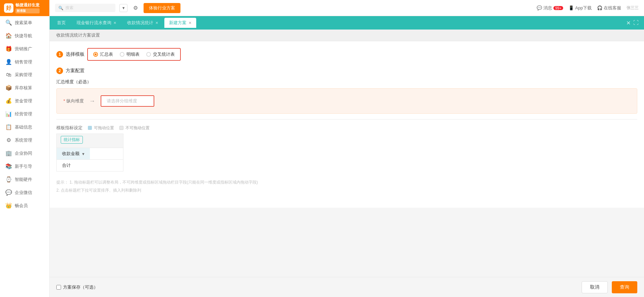 The width and height of the screenshot is (644, 297). I want to click on industry-btn: 体验行业方案, so click(162, 8).